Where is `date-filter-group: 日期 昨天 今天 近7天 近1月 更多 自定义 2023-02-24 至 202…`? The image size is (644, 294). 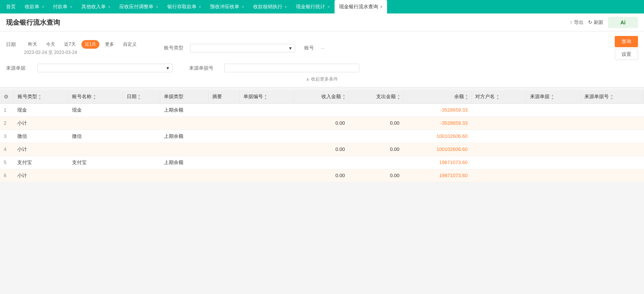 date-filter-group: 日期 昨天 今天 近7天 近1月 更多 自定义 2023-02-24 至 202… is located at coordinates (73, 48).